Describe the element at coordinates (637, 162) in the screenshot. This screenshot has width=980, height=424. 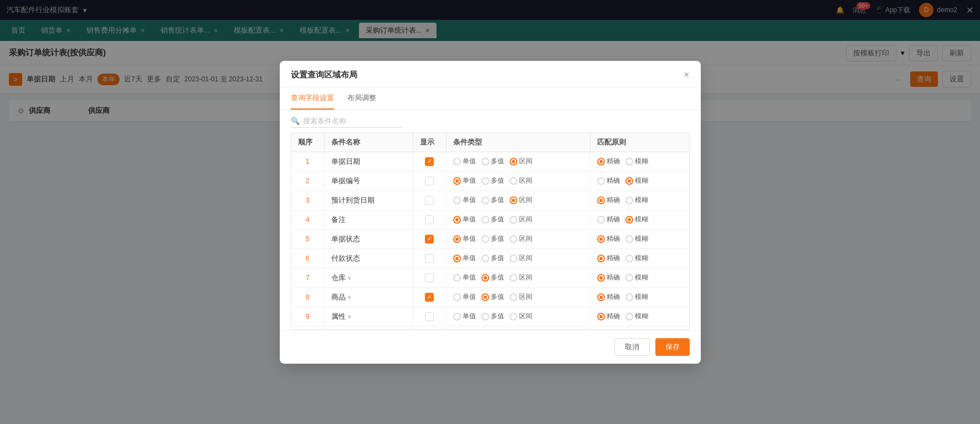
I see `radio-fuzzy-1: 模糊` at that location.